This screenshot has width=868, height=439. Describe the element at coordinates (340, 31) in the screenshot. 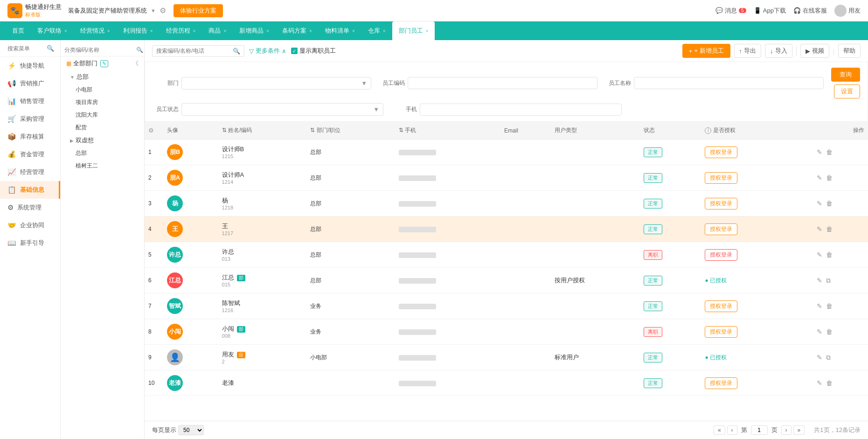

I see `nav-item-bom: 物料清单×` at that location.